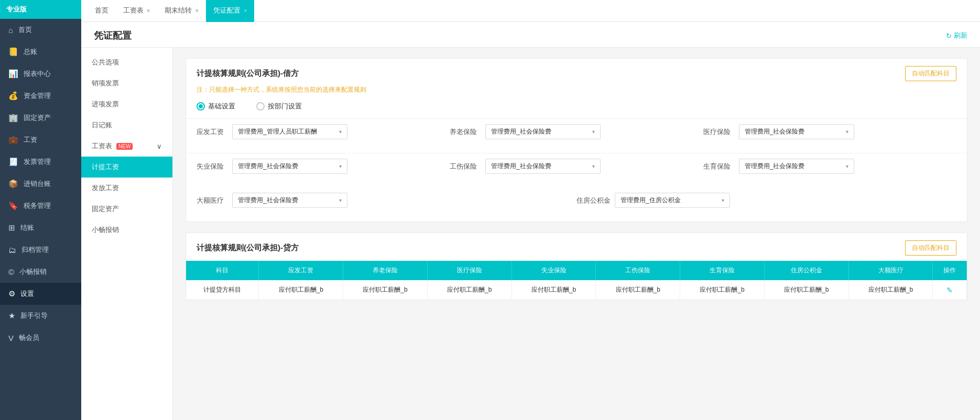 This screenshot has width=980, height=420. I want to click on funds-icon: 💰, so click(14, 96).